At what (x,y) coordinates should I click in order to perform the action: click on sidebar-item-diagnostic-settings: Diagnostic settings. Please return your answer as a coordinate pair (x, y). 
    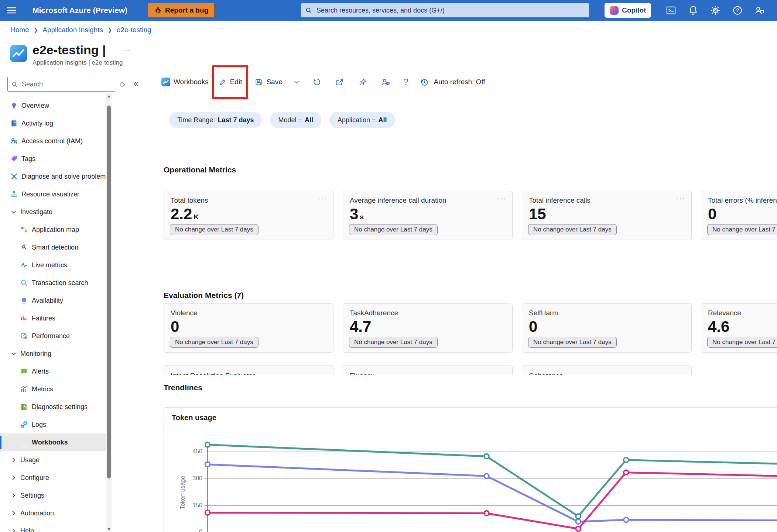
    Looking at the image, I should click on (56, 407).